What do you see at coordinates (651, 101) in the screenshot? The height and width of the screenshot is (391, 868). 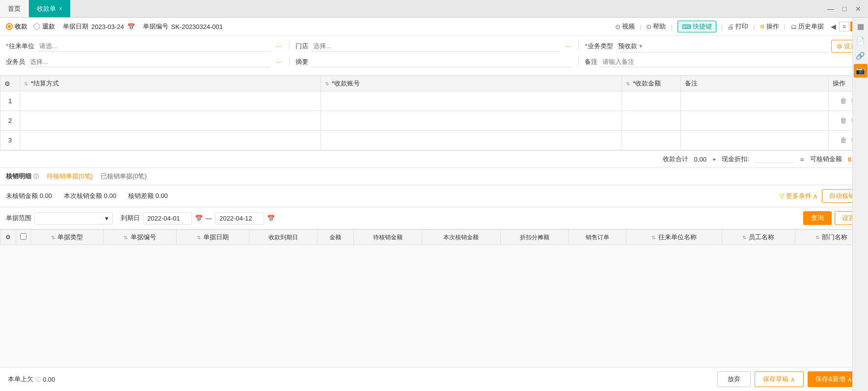 I see `row-1-amount` at bounding box center [651, 101].